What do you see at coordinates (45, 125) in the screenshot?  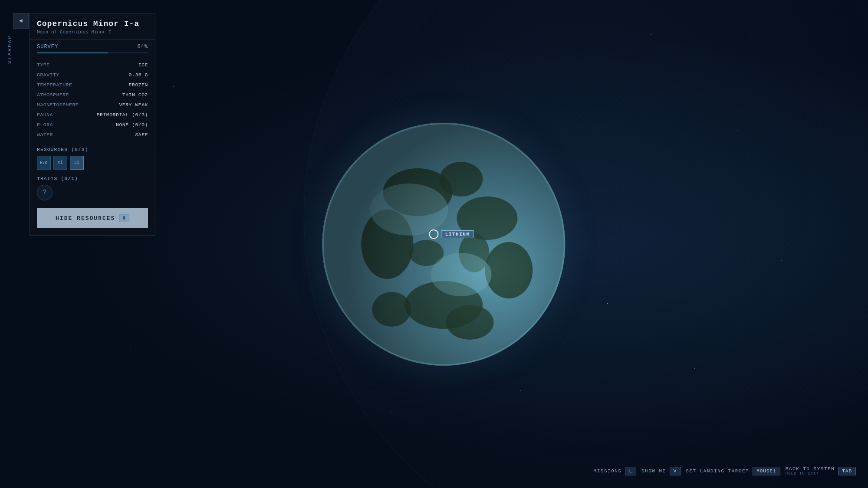 I see `stat-label: FLORA` at bounding box center [45, 125].